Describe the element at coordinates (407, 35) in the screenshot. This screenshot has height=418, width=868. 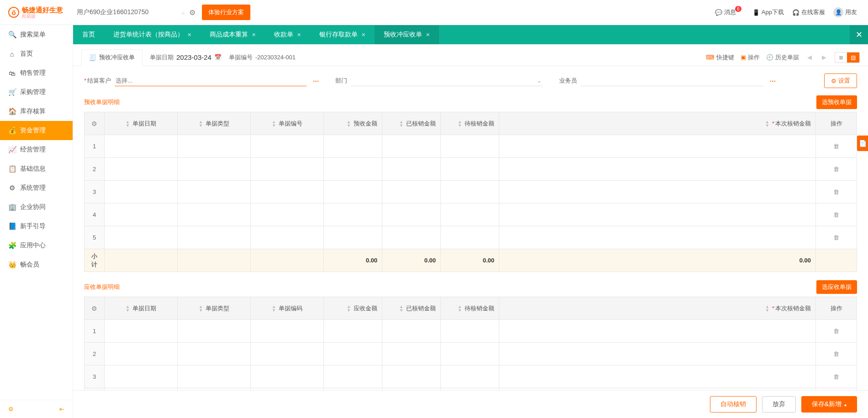
I see `tab-5: 预收冲应收单✕` at that location.